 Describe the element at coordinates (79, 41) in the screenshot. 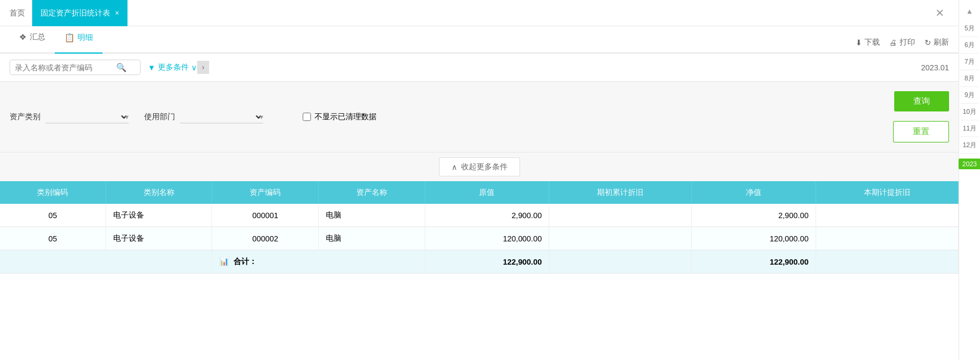

I see `tab-detail: 📋 明细` at that location.